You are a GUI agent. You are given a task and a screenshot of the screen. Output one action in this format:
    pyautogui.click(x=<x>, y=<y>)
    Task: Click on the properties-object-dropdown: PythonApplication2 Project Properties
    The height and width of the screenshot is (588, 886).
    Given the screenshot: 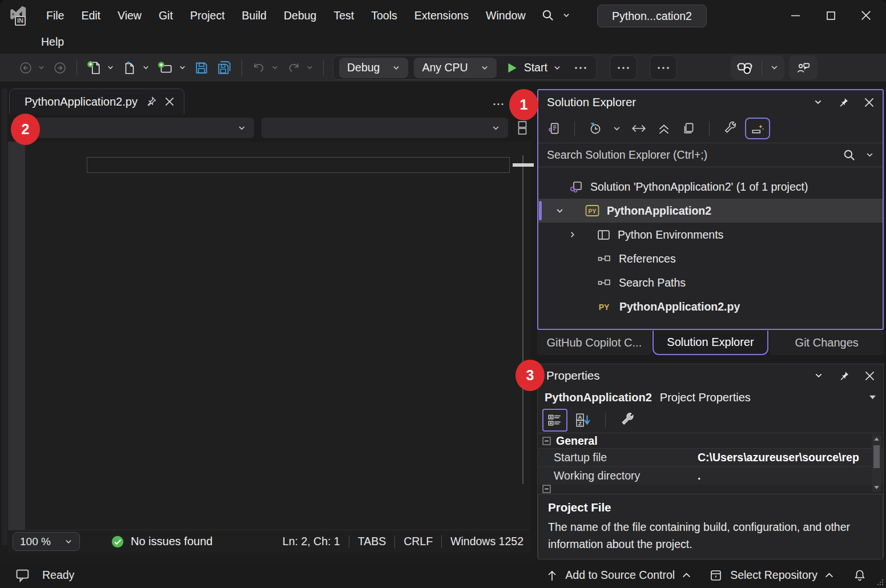 What is the action you would take?
    pyautogui.click(x=710, y=397)
    